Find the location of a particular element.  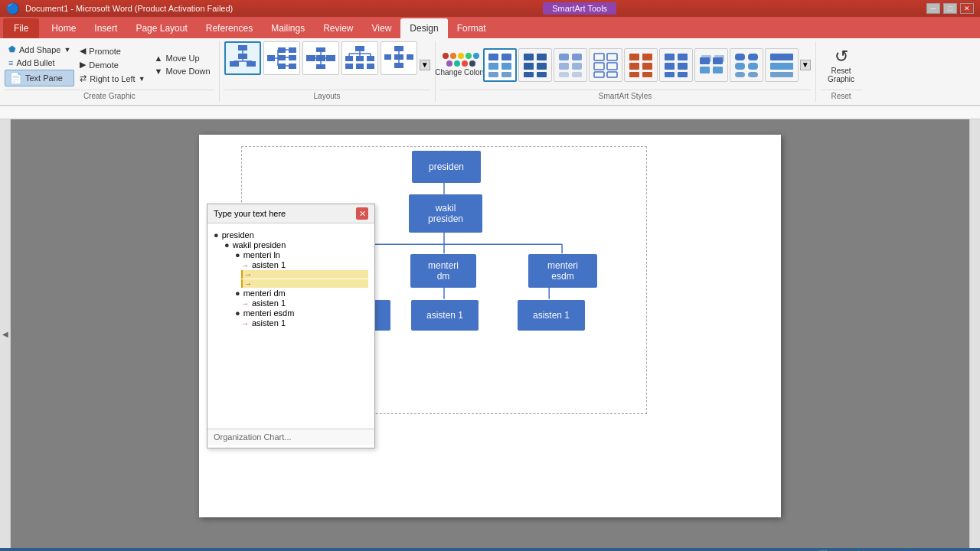

tab-view: View is located at coordinates (382, 28).